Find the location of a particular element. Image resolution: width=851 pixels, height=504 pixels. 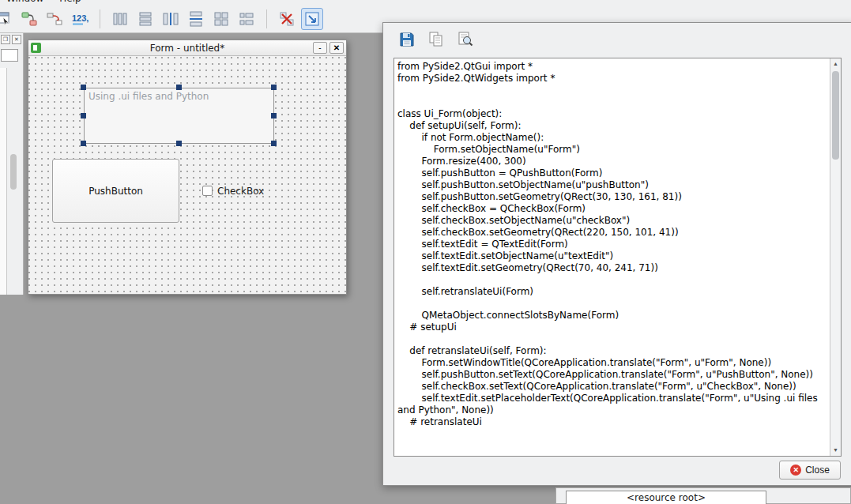

lay-out-vertical-splitter-icon is located at coordinates (196, 19).